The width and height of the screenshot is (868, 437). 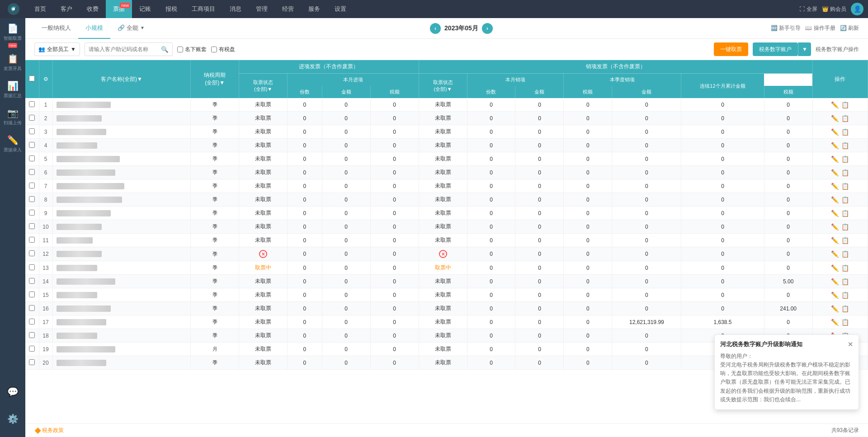 I want to click on notification-close-btn: ✕, so click(x=850, y=344).